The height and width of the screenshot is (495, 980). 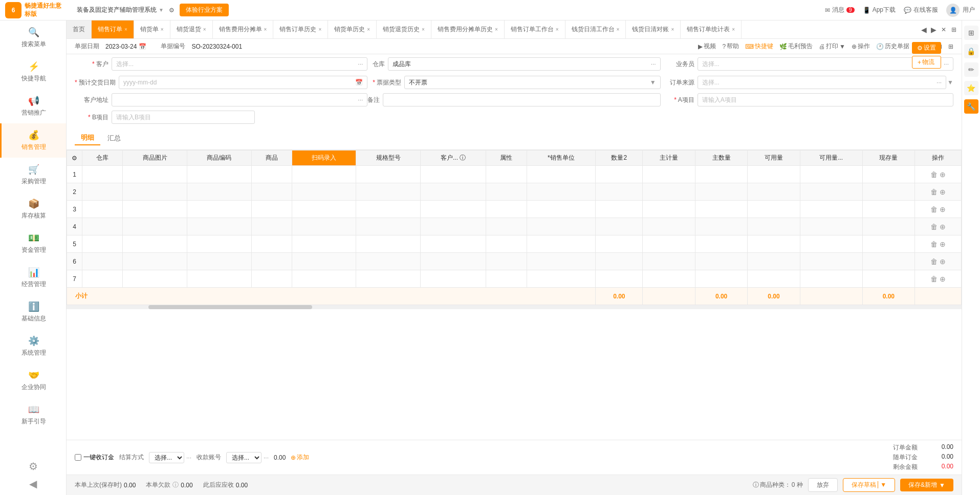 I want to click on address-input: ···, so click(x=239, y=100).